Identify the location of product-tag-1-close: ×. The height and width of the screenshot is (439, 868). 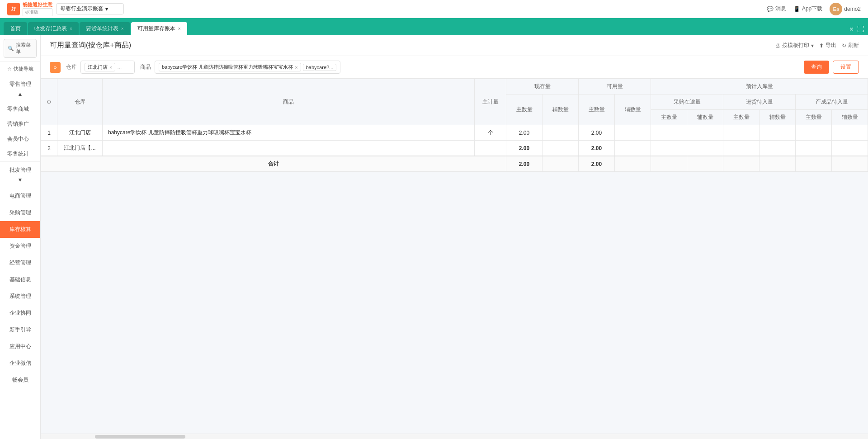
(296, 67).